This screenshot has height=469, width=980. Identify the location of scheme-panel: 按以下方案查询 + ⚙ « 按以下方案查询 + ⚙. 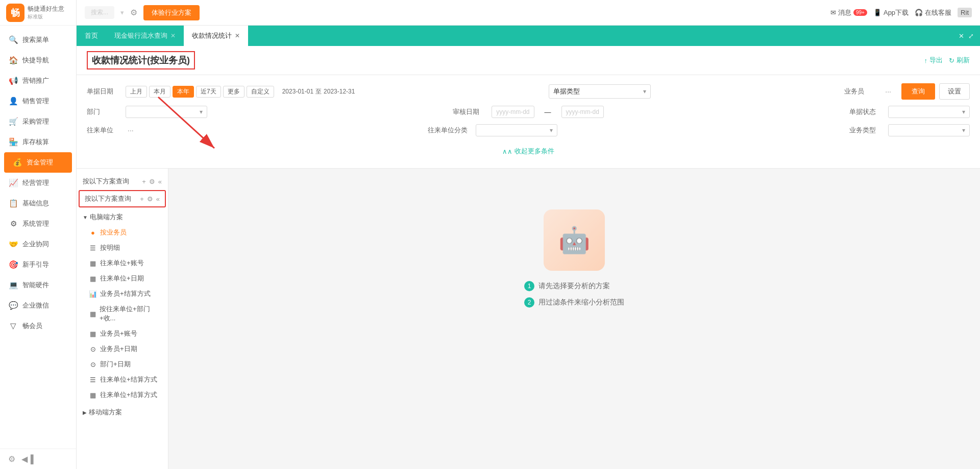
(122, 319).